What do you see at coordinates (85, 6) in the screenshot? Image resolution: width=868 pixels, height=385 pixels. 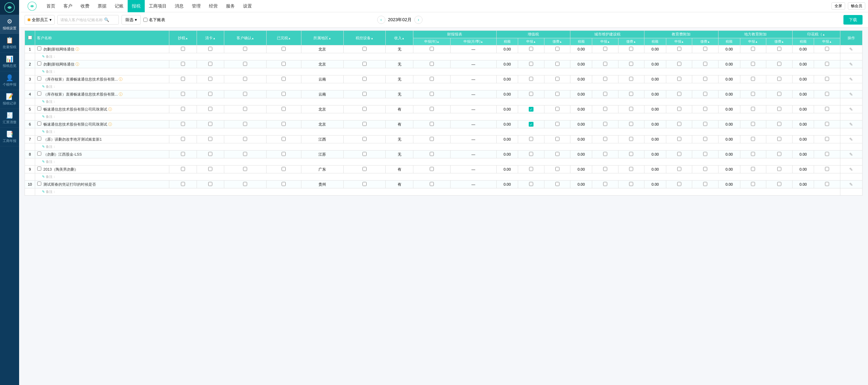 I see `nav-billing: 收费` at bounding box center [85, 6].